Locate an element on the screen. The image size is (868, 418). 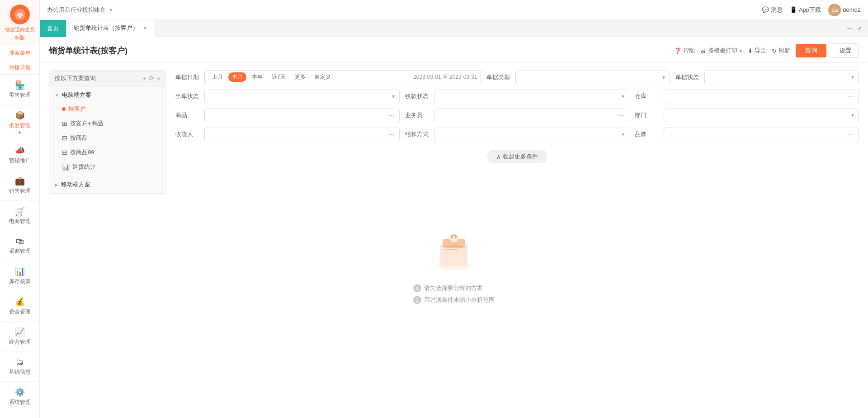
filter-row-4: 收货人 ··· 结算方式 ▾ is located at coordinates (517, 134).